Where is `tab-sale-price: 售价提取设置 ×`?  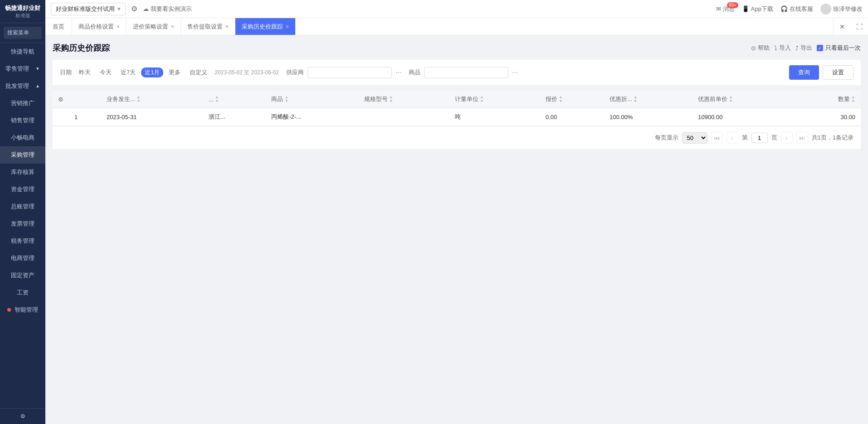 tab-sale-price: 售价提取设置 × is located at coordinates (208, 27).